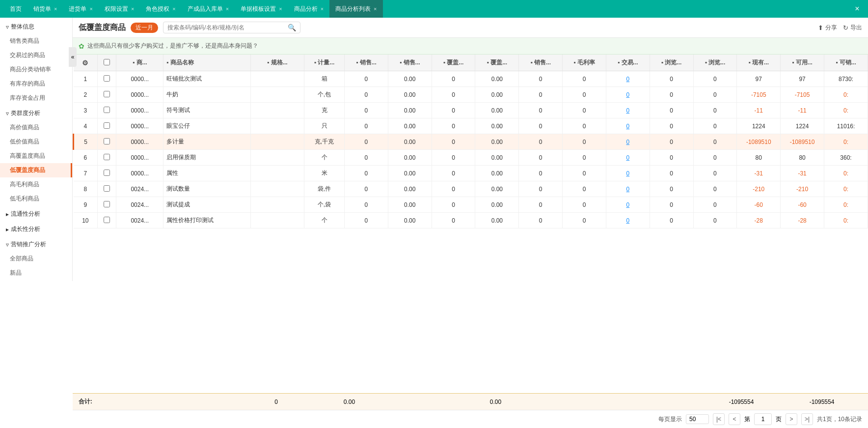  What do you see at coordinates (277, 63) in the screenshot?
I see `th-spec: ▪ 规格...` at bounding box center [277, 63].